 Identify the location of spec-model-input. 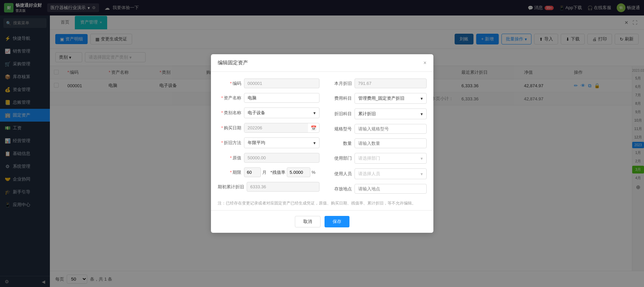
(391, 129).